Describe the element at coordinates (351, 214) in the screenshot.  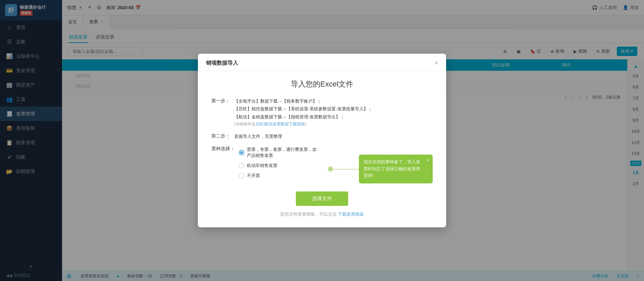
I see `download-template-link: 下载发票模版` at that location.